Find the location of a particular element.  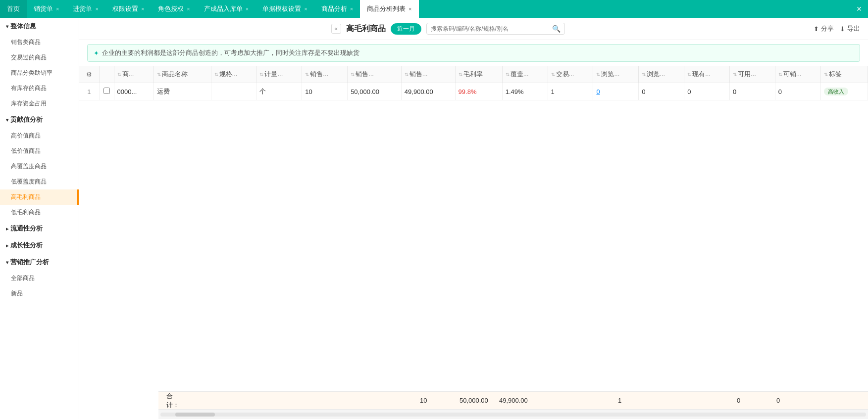

sidebar-section-贡献值分析: ▾贡献值分析 is located at coordinates (40, 120).